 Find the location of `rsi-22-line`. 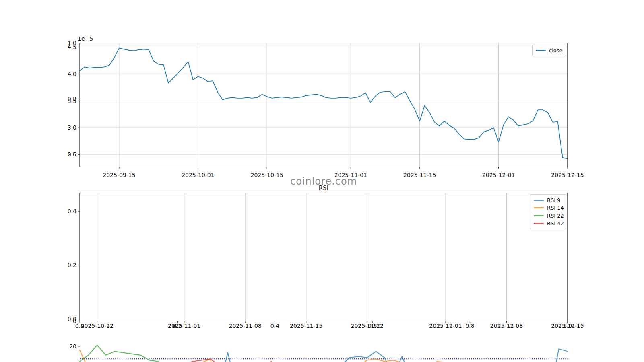

rsi-22-line is located at coordinates (324, 354).